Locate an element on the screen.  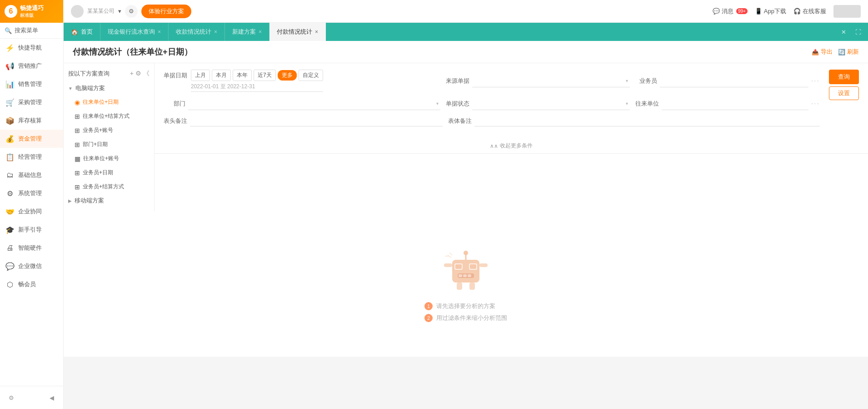
source-input: ▾ is located at coordinates (551, 81).